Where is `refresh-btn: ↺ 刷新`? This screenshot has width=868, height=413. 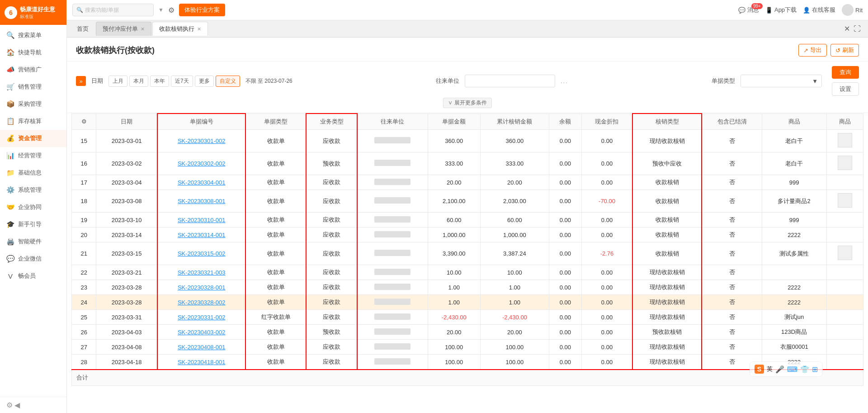
refresh-btn: ↺ 刷新 is located at coordinates (844, 50).